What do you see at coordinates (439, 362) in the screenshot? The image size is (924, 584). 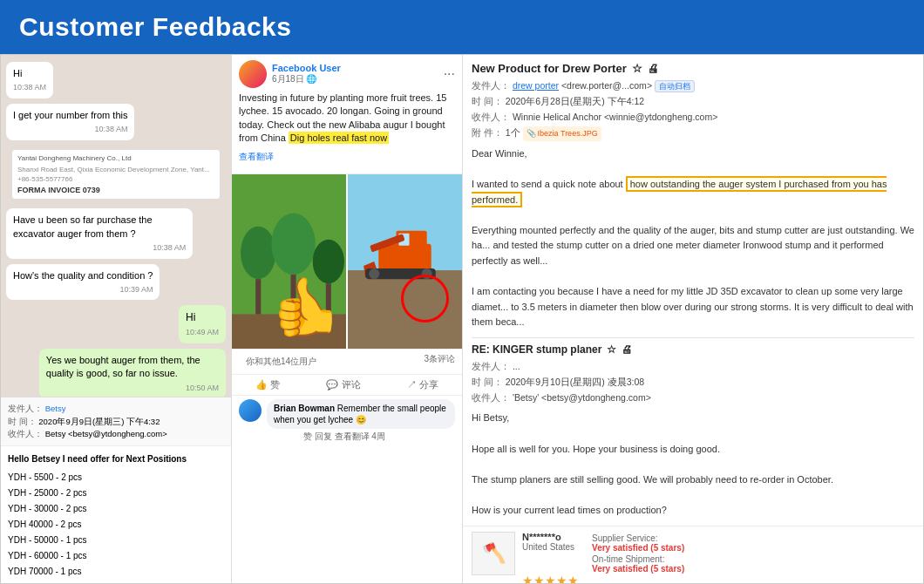 I see `fb-comments-count: 3条评论` at bounding box center [439, 362].